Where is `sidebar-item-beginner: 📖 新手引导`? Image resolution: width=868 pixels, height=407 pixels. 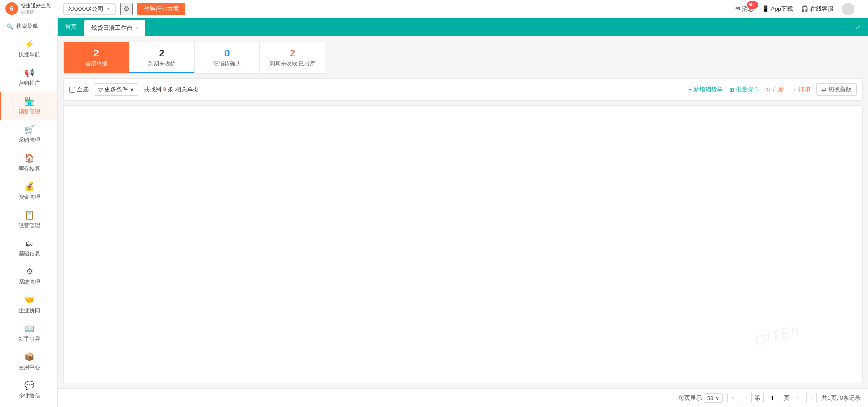
sidebar-item-beginner: 📖 新手引导 is located at coordinates (29, 333).